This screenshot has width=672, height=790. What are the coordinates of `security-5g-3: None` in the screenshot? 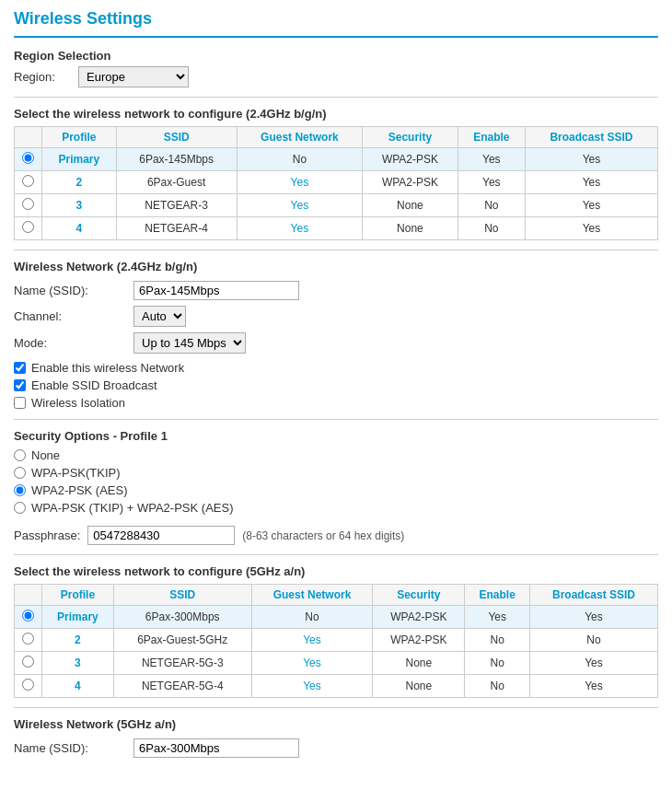 It's located at (419, 663).